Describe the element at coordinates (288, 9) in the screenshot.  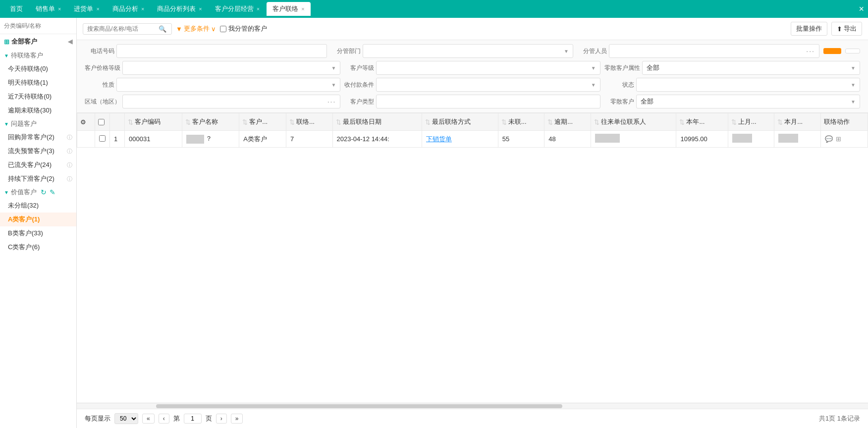
I see `tab-customer-contact: 客户联络 ×` at that location.